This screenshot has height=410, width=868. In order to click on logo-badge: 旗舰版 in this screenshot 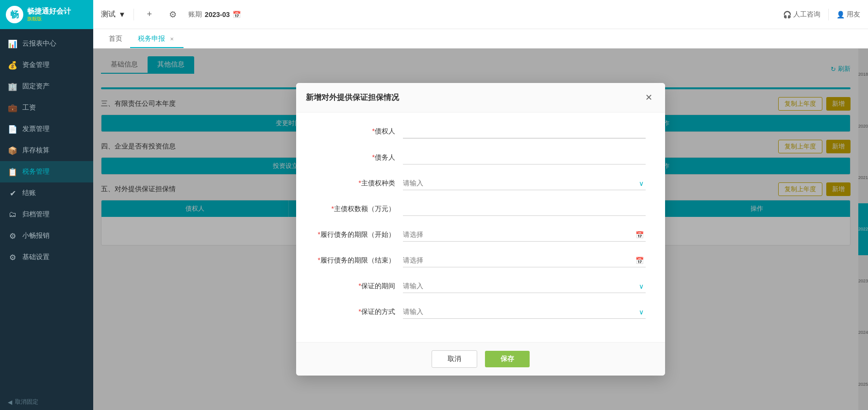, I will do `click(49, 19)`.